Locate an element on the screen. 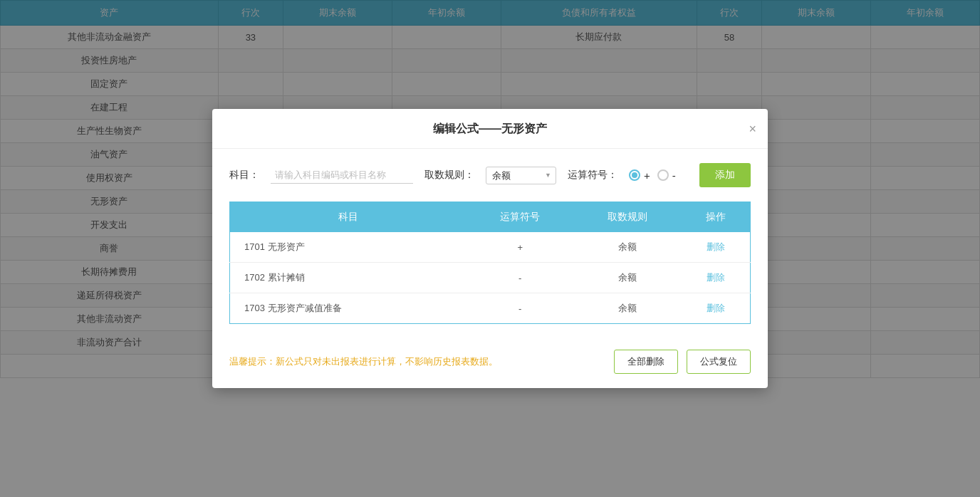 The image size is (980, 497). modal-title: 编辑公式——无形资产 is located at coordinates (490, 128).